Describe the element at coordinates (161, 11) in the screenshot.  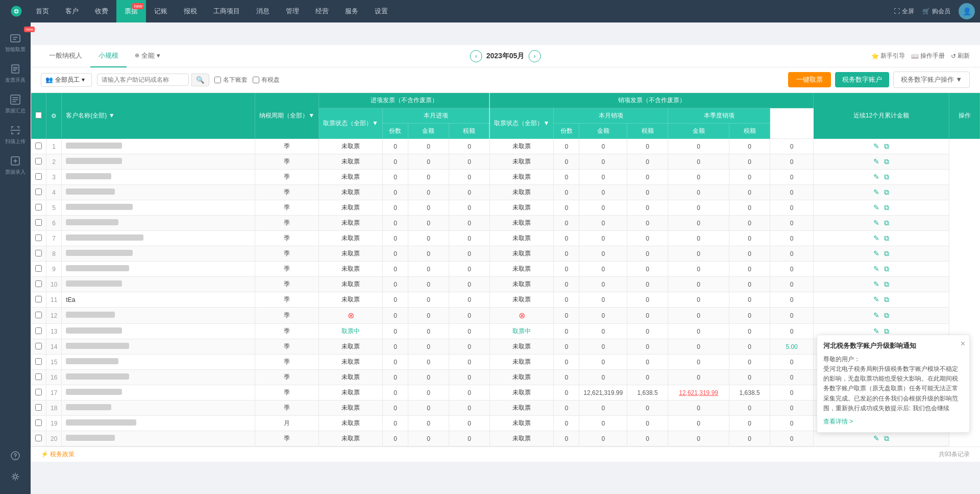
I see `nav-accounting: 记账` at that location.